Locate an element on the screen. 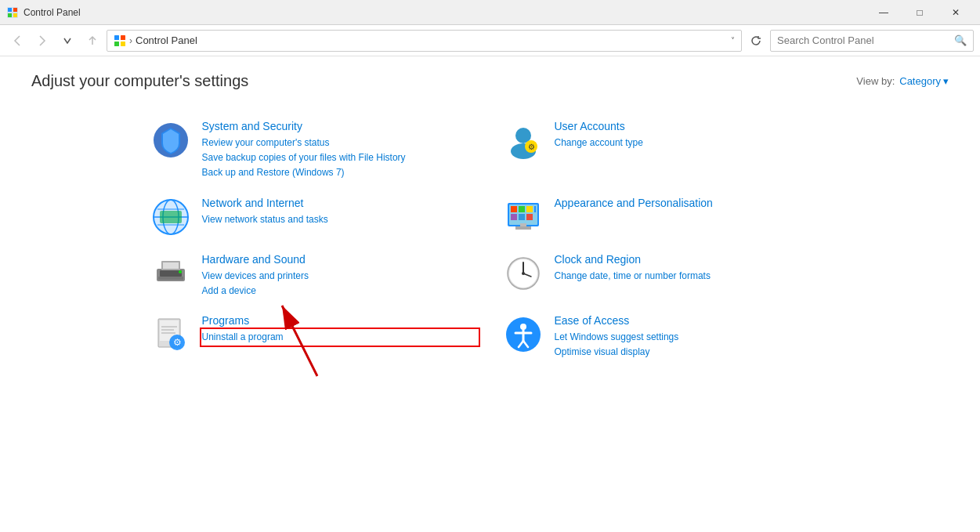 The image size is (980, 532). view-by-control: View by: Category ▾ is located at coordinates (902, 81).